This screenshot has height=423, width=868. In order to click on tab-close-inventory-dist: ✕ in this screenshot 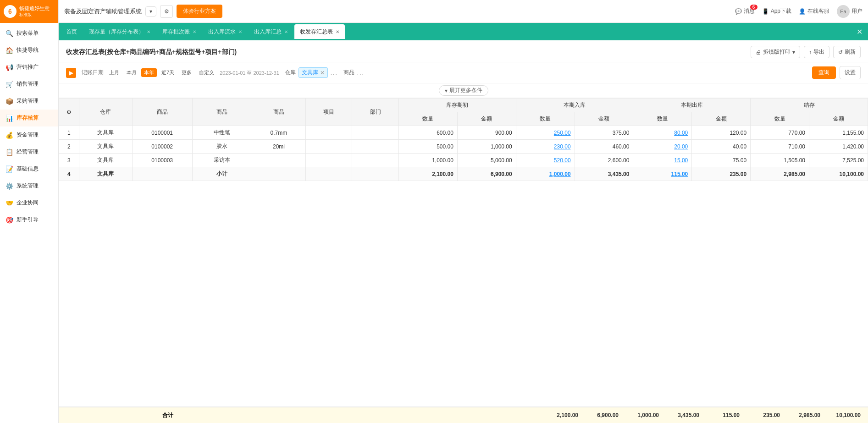, I will do `click(149, 32)`.